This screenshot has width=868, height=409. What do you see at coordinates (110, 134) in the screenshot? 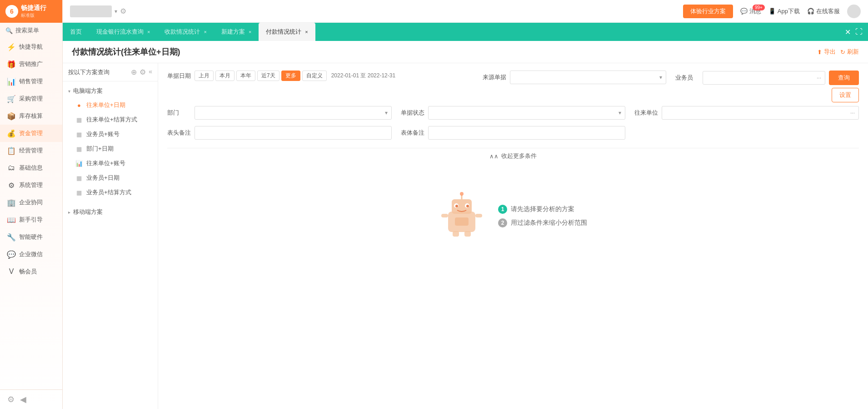
I see `scheme-item-staff-account: ▦业务员+账号` at bounding box center [110, 134].